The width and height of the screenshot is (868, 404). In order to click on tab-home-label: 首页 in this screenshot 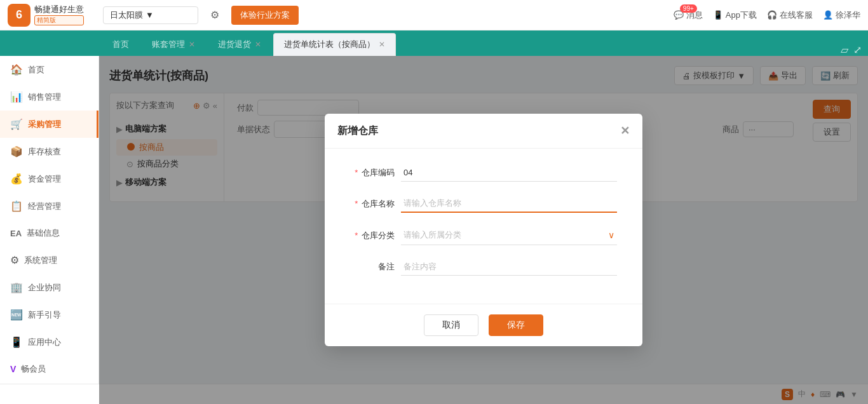, I will do `click(121, 44)`.